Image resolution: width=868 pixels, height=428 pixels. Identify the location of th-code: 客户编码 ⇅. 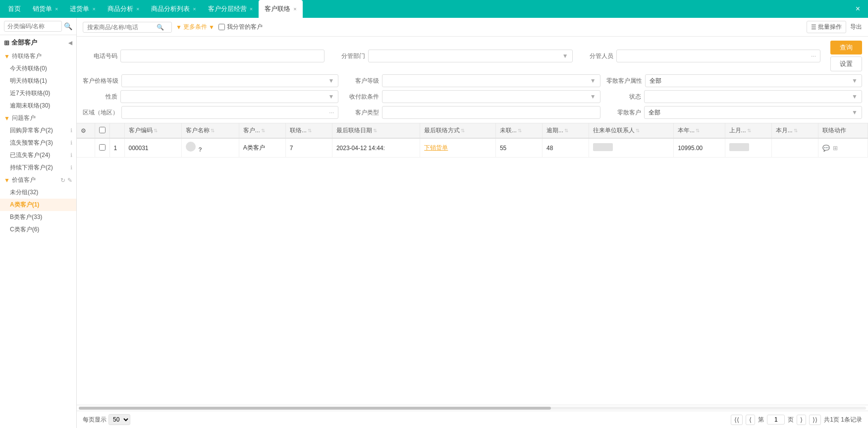
(153, 131).